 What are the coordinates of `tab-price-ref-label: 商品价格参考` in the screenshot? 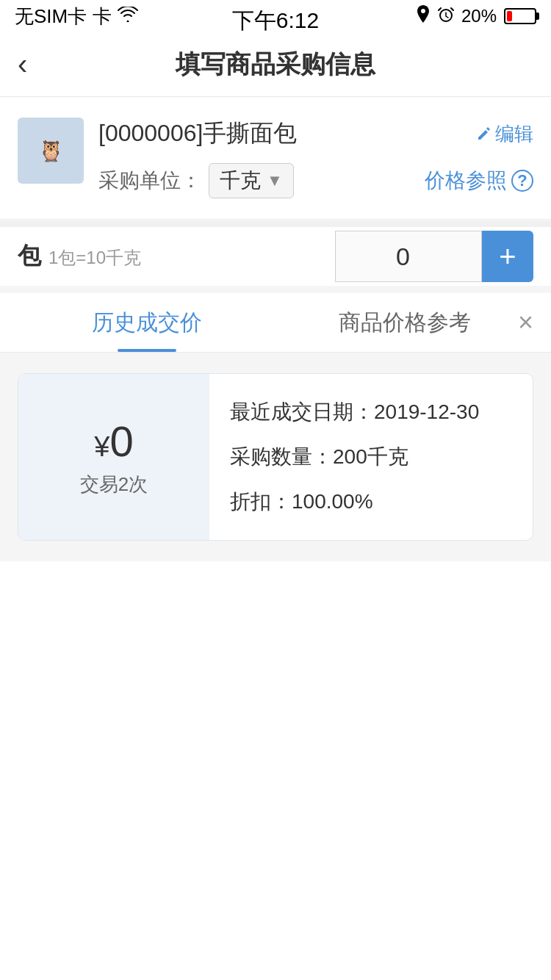 It's located at (405, 323).